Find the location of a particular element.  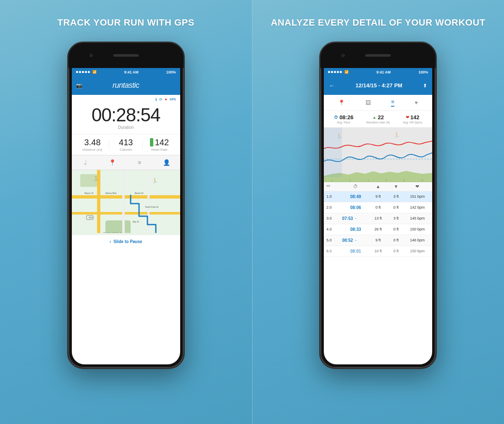

detail-tabs: 📍 🖼 ≡ ♥ is located at coordinates (378, 103).